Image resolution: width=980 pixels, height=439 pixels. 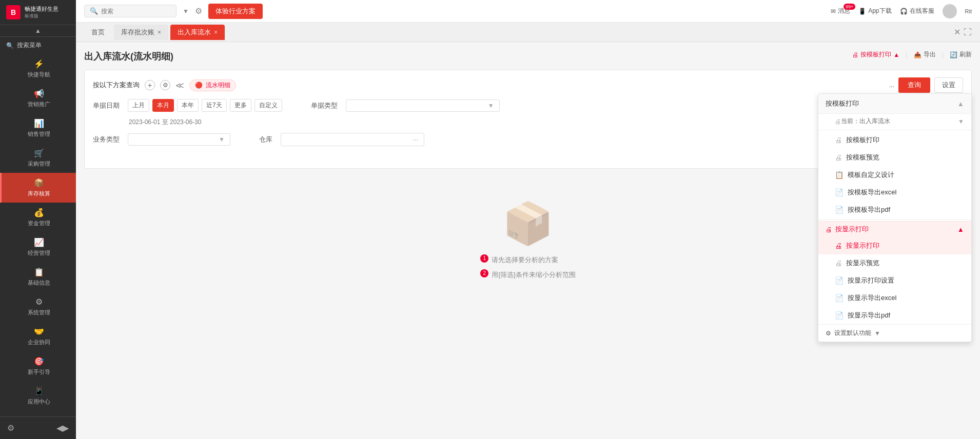 What do you see at coordinates (863, 140) in the screenshot?
I see `template-print-label: 按模板打印` at bounding box center [863, 140].